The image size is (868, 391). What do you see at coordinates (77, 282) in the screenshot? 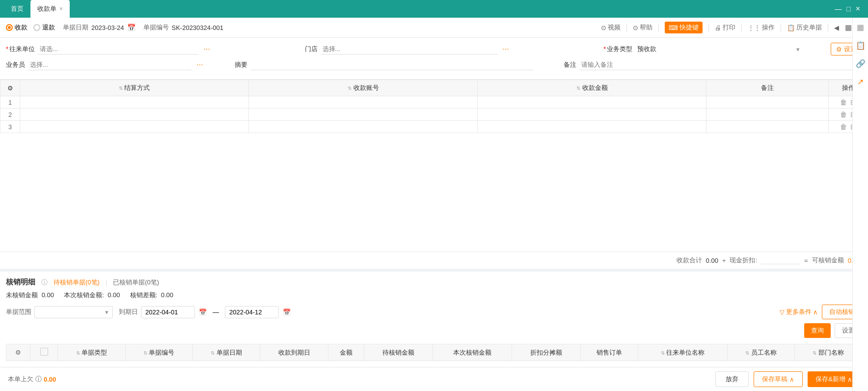
I see `pending-tab: 待核销单据(0笔)` at bounding box center [77, 282].